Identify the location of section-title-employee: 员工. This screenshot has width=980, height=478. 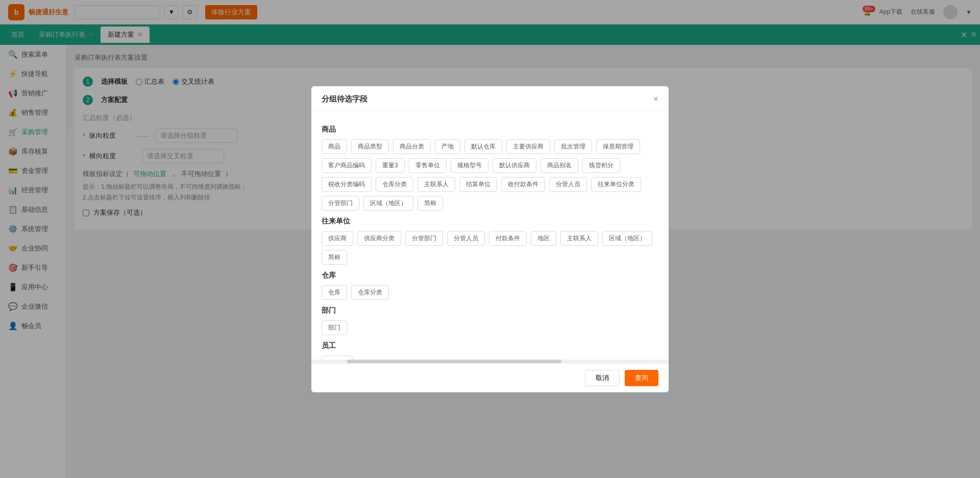
(490, 346).